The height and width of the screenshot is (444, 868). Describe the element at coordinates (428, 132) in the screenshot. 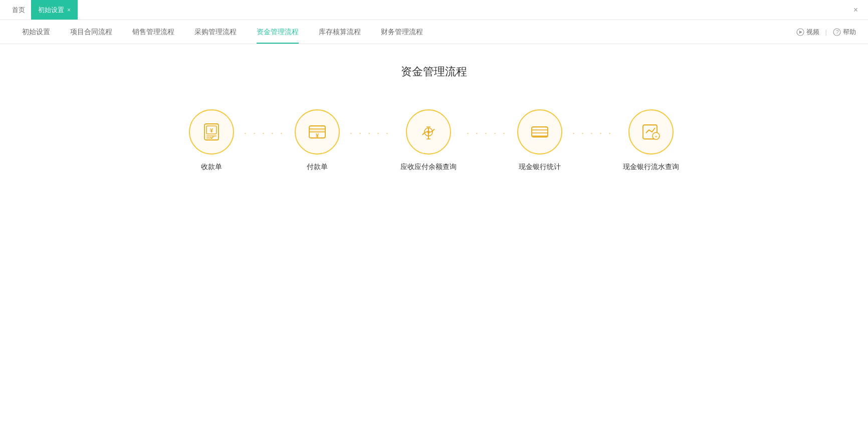

I see `flow-circle-balance: ¥` at that location.